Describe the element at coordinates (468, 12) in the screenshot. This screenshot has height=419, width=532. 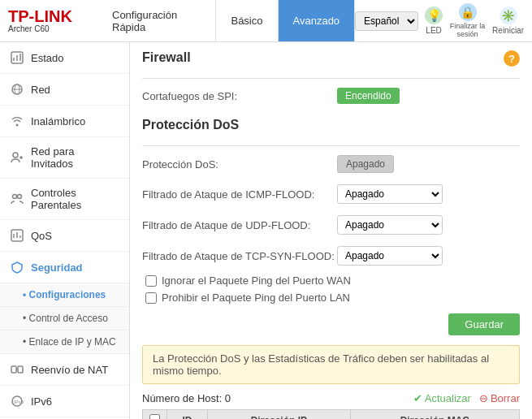
I see `finalizar-icon: 🔒` at that location.